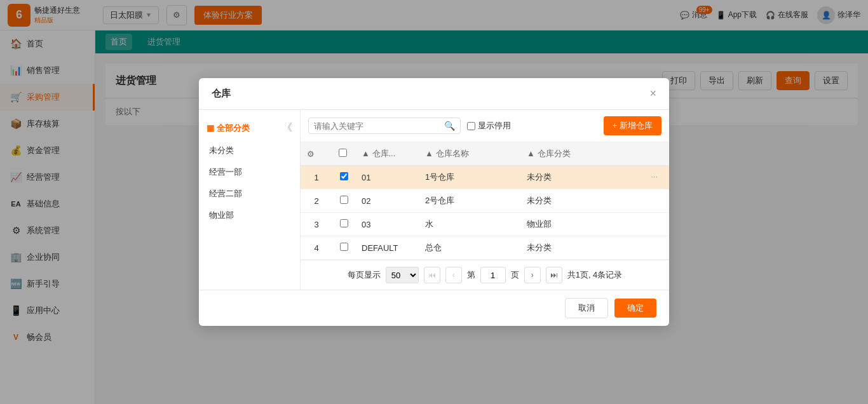 The image size is (868, 404). What do you see at coordinates (387, 248) in the screenshot?
I see `row-code: DEFAULT` at bounding box center [387, 248].